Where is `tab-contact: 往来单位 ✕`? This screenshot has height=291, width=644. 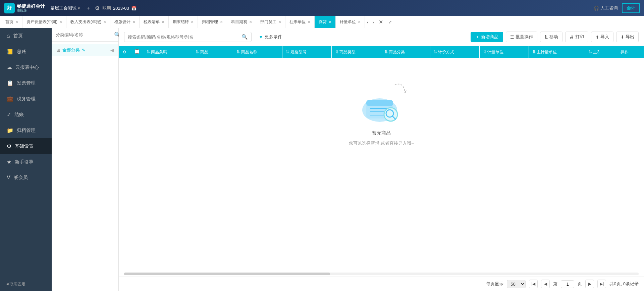
tab-contact: 往来单位 ✕ is located at coordinates (300, 22).